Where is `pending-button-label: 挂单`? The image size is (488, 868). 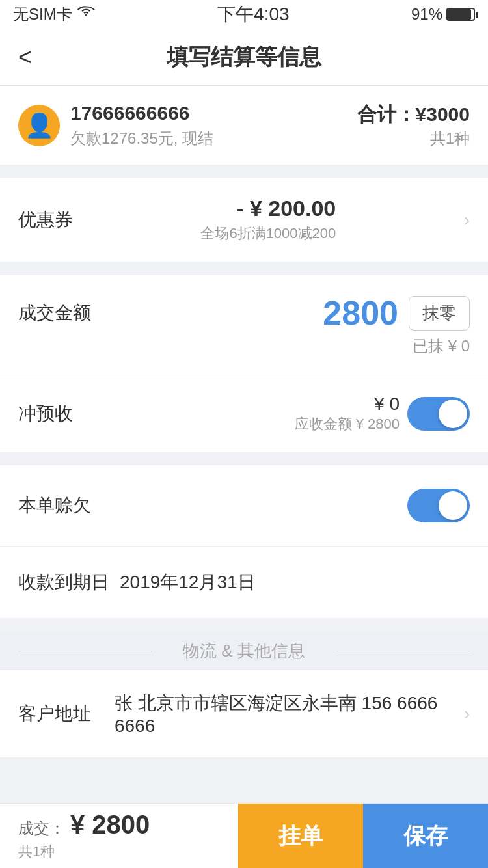
pending-button-label: 挂单 is located at coordinates (301, 836).